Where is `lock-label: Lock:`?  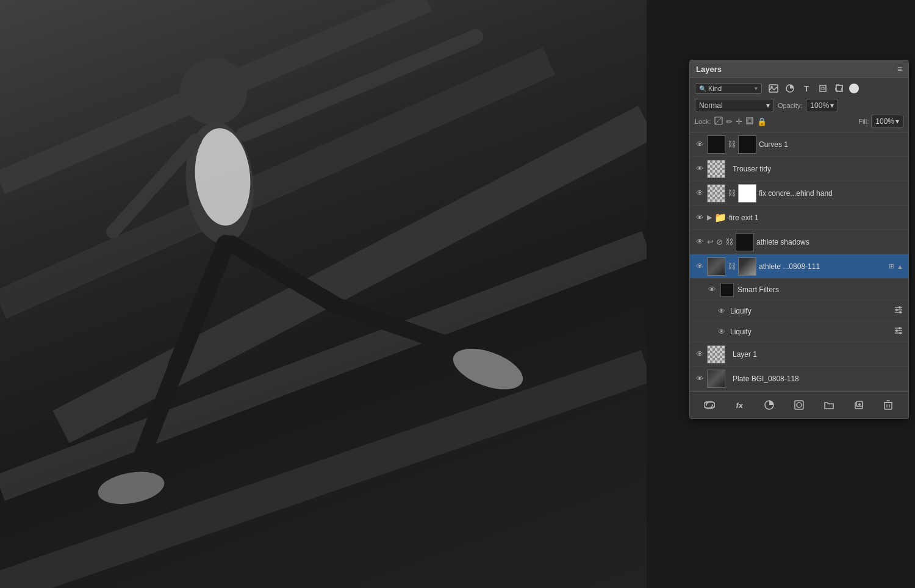
lock-label: Lock: is located at coordinates (703, 121).